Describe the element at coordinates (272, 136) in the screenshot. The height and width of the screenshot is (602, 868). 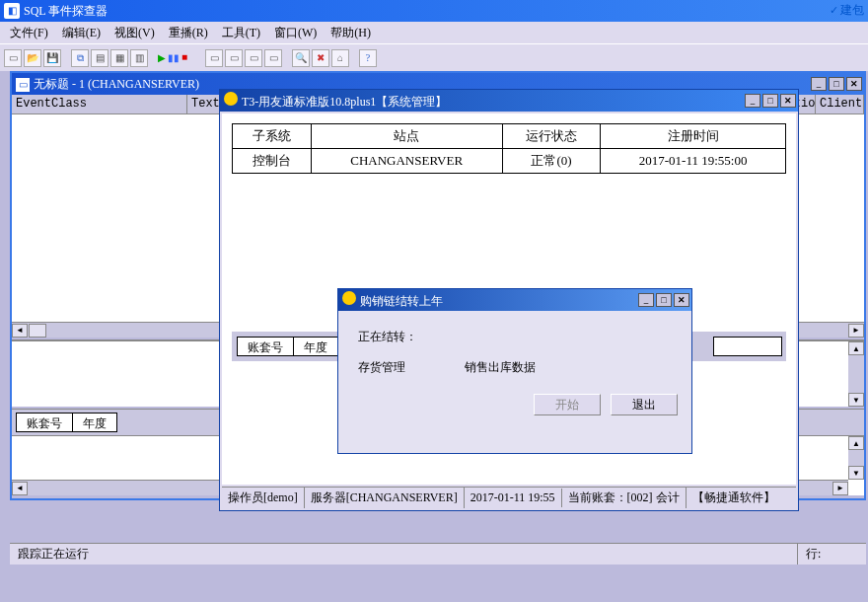
I see `th-subsys: 子系统` at that location.